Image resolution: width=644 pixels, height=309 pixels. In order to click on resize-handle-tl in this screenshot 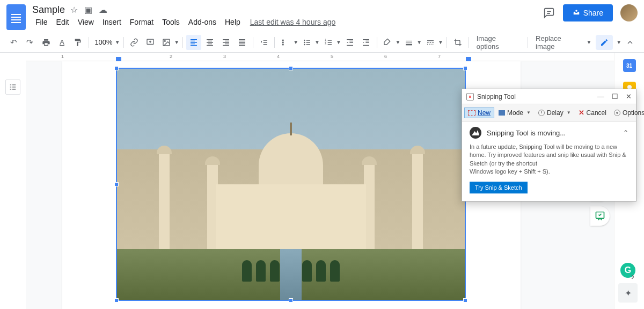, I will do `click(116, 68)`.